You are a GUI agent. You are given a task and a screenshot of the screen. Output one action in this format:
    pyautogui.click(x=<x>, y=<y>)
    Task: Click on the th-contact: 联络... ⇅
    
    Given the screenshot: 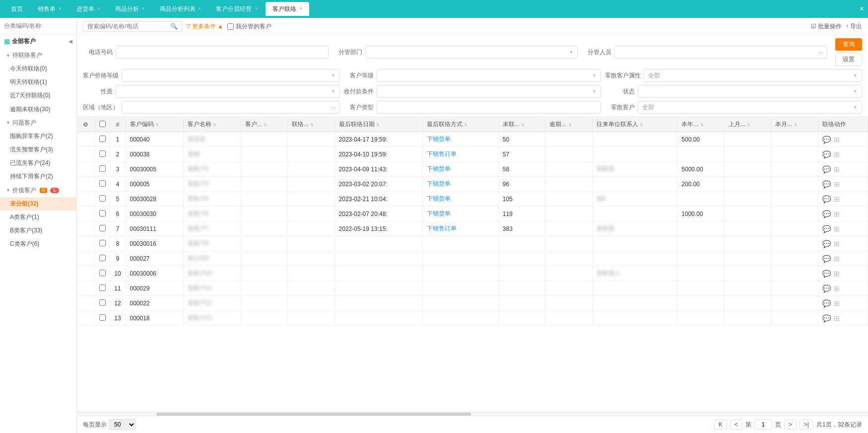 What is the action you would take?
    pyautogui.click(x=311, y=125)
    